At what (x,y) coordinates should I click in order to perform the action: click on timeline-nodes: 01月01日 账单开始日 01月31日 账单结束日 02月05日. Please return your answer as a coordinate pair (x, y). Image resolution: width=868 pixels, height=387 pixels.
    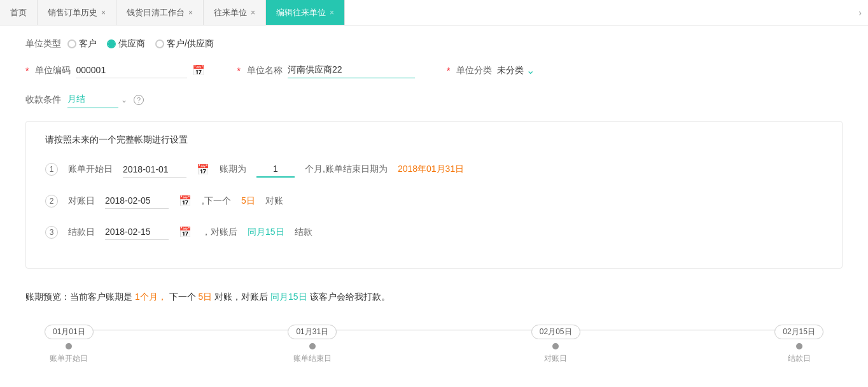
    Looking at the image, I should click on (434, 344).